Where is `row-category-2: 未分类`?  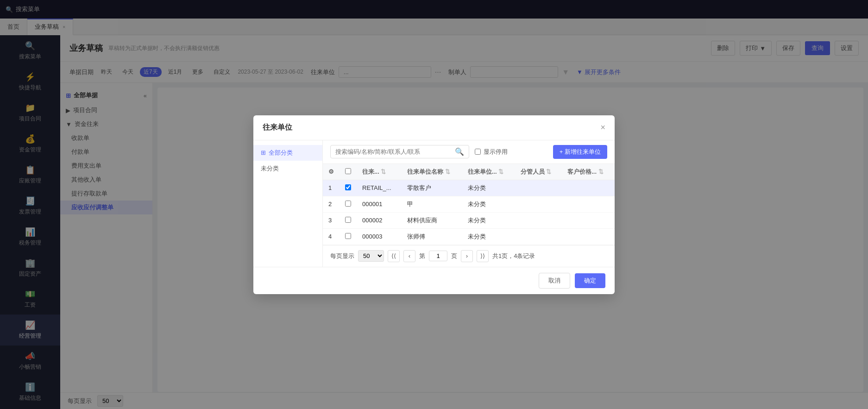 row-category-2: 未分类 is located at coordinates (489, 204).